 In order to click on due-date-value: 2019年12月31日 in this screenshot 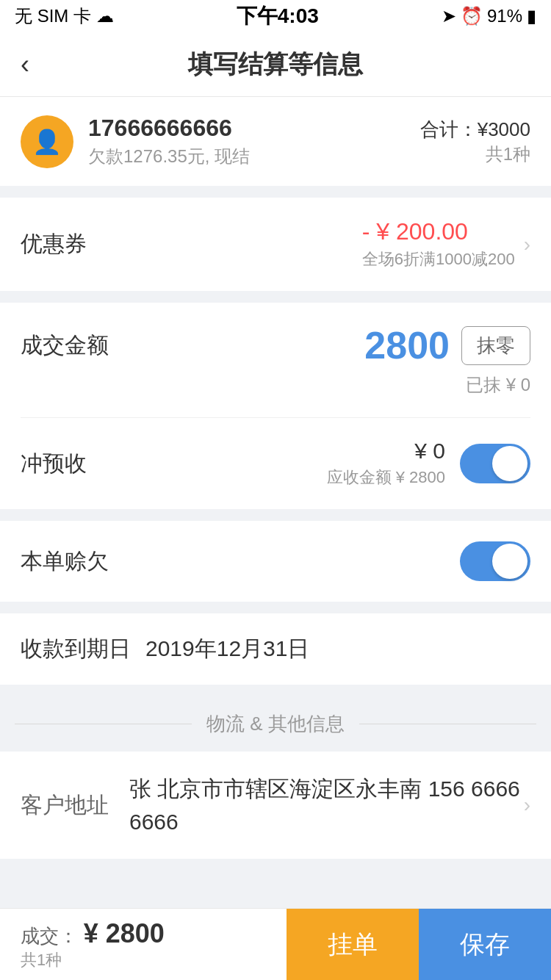, I will do `click(228, 649)`.